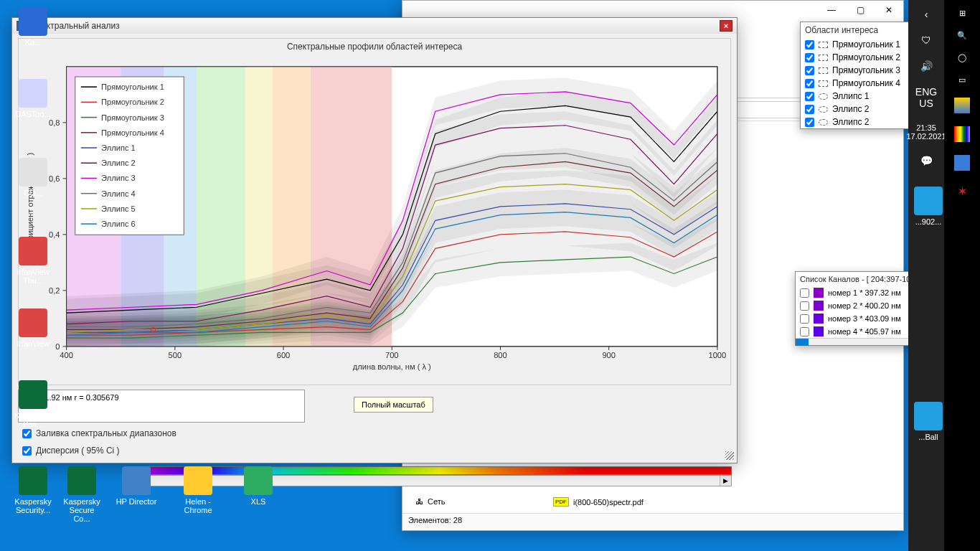 This screenshot has width=980, height=551. What do you see at coordinates (430, 501) in the screenshot?
I see `sidebar-item-network: 🖧 Сеть` at bounding box center [430, 501].